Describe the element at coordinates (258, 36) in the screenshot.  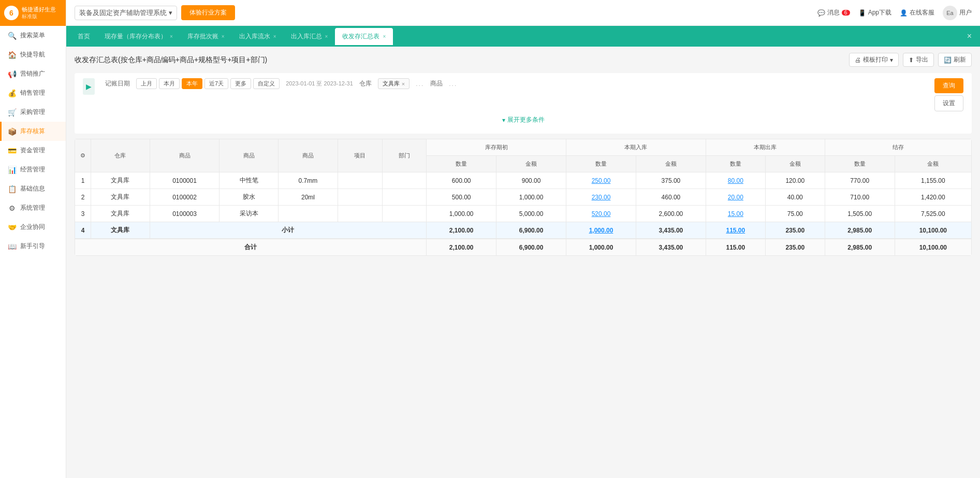
I see `tab-flow: 出入库流水×` at that location.